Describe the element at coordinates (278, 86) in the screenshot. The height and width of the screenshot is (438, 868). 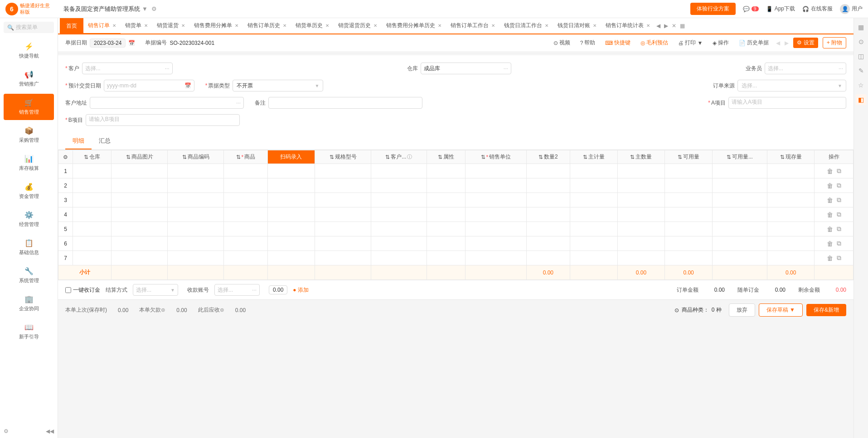
I see `invoice-type-select: 不开票 ▼` at that location.